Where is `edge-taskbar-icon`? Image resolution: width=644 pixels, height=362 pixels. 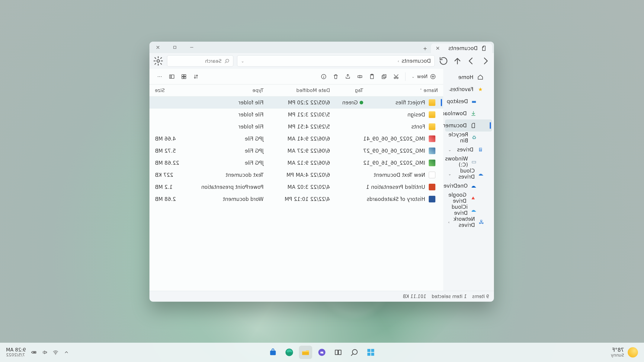
edge-taskbar-icon is located at coordinates (290, 352).